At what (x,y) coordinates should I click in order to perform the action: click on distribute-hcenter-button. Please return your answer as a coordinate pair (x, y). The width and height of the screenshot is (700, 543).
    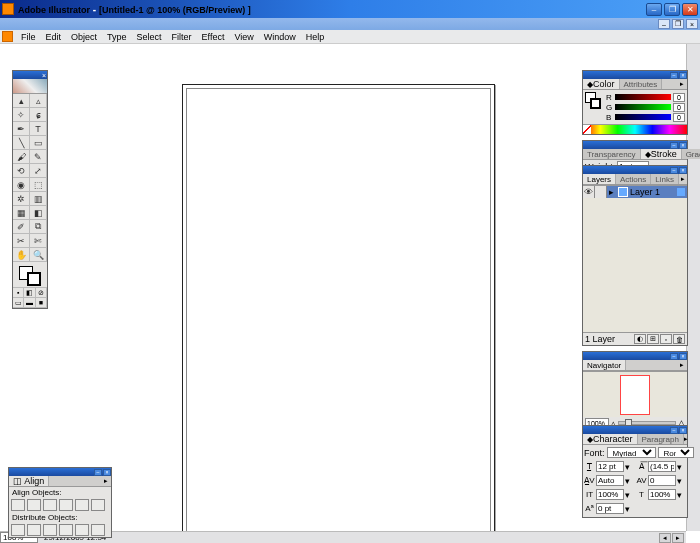
    Looking at the image, I should click on (82, 530).